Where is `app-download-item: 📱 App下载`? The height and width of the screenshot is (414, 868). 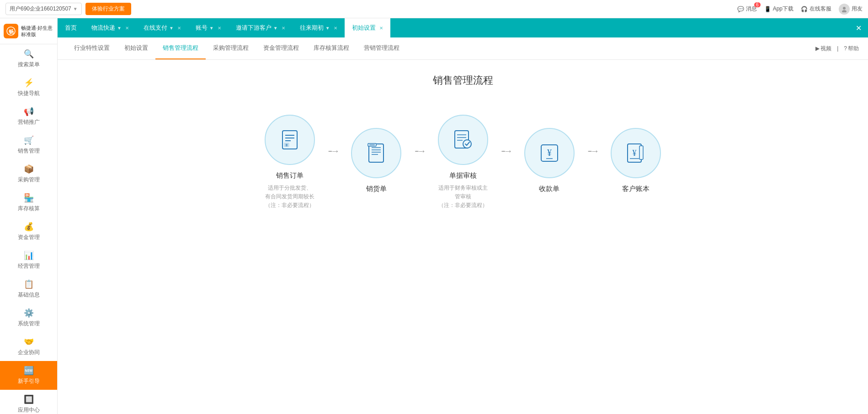 app-download-item: 📱 App下载 is located at coordinates (779, 9).